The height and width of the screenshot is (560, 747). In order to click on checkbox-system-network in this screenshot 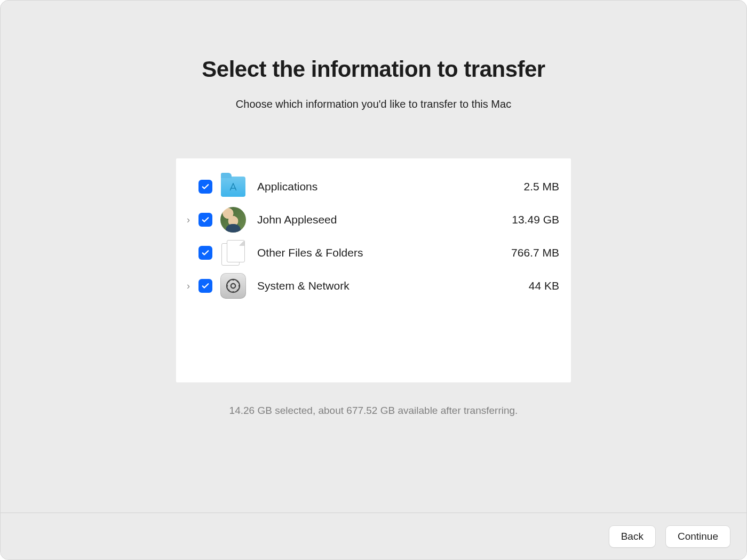, I will do `click(205, 286)`.